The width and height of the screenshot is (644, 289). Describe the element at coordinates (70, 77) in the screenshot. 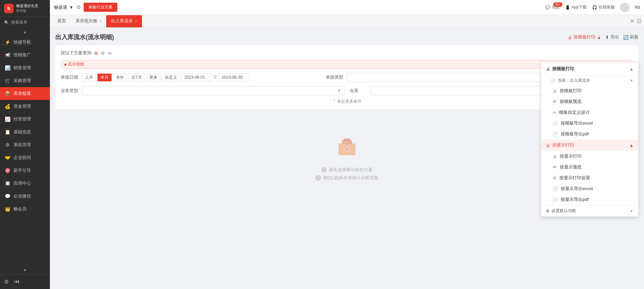

I see `filter-date-label: 单据日期` at that location.